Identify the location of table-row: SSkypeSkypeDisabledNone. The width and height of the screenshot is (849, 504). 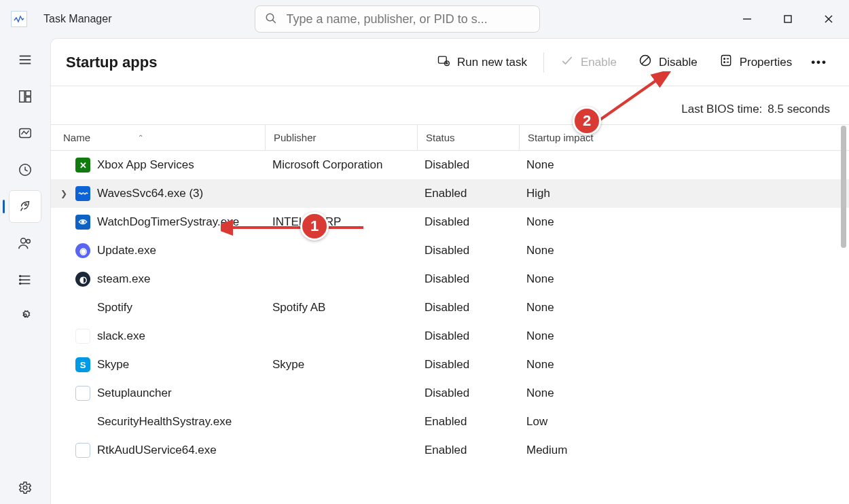
(450, 365).